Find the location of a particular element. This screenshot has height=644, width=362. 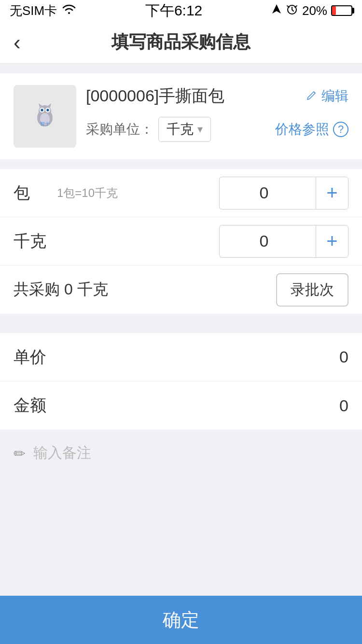

status-bar-time: 下午6:12 is located at coordinates (174, 11).